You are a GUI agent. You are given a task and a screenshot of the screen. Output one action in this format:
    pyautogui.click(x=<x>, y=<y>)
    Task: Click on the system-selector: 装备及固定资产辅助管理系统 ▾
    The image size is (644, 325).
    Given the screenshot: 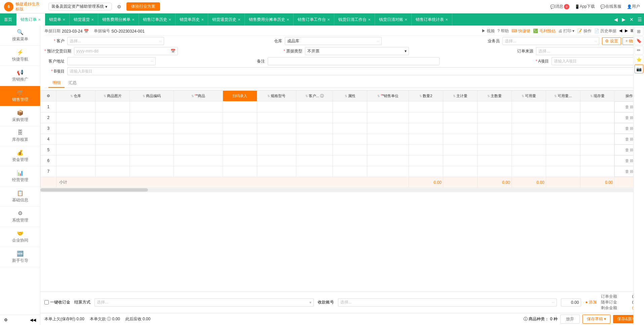 What is the action you would take?
    pyautogui.click(x=80, y=7)
    